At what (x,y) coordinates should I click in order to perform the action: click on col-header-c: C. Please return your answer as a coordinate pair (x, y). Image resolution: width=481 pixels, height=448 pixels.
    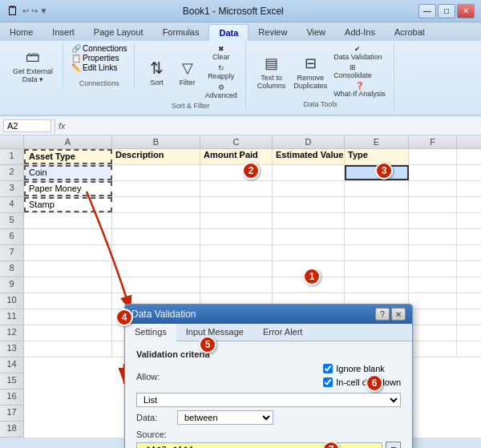
    Looking at the image, I should click on (236, 142).